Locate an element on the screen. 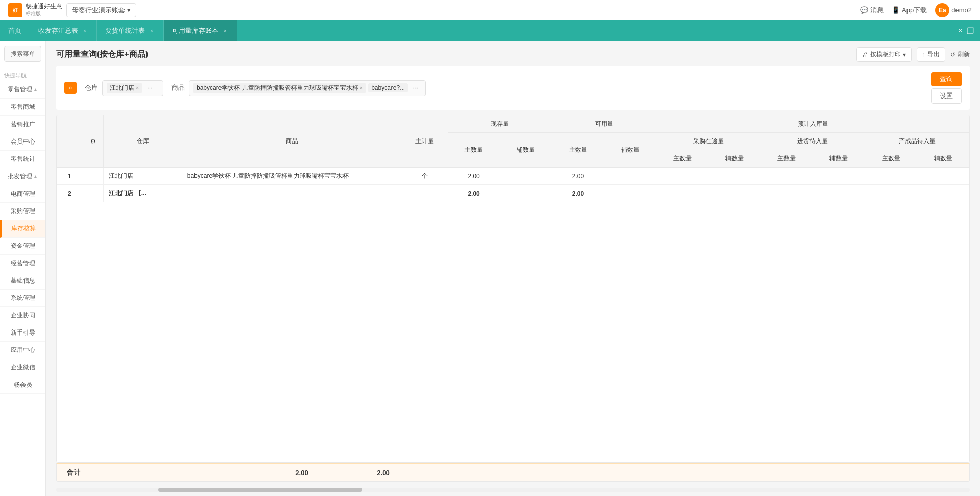  td-avail-main-2: 2.00 is located at coordinates (578, 194).